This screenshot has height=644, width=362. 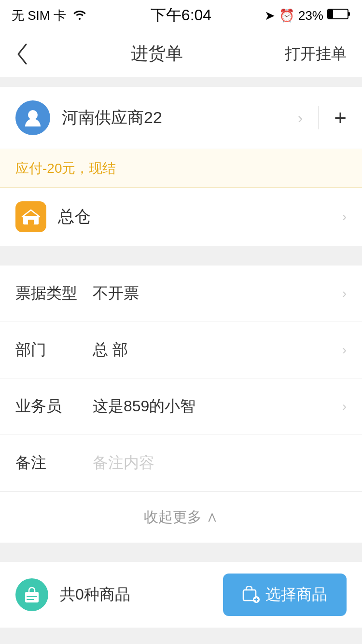 What do you see at coordinates (270, 15) in the screenshot?
I see `location-icon: ➤` at bounding box center [270, 15].